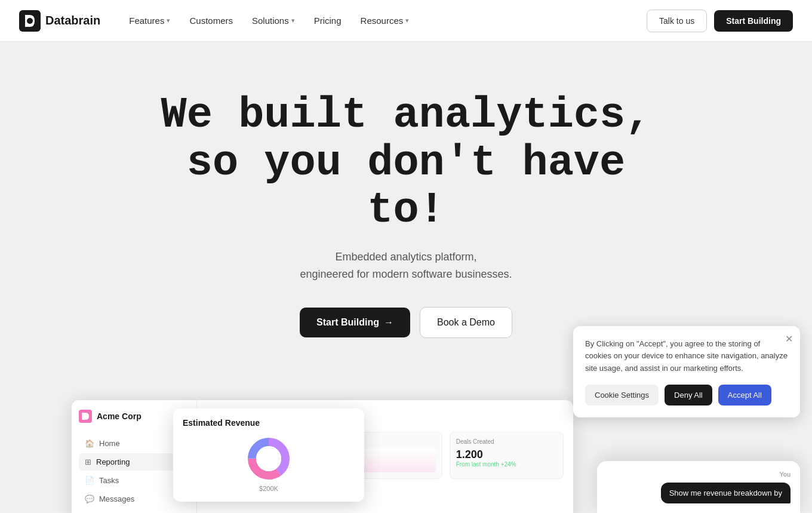  I want to click on chat-you-label-wrapper: You, so click(699, 474).